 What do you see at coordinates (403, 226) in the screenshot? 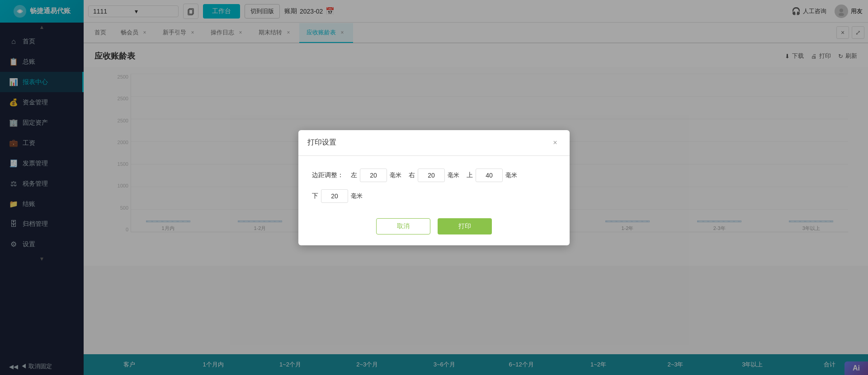
I see `cancel-print-button: 取消` at bounding box center [403, 226].